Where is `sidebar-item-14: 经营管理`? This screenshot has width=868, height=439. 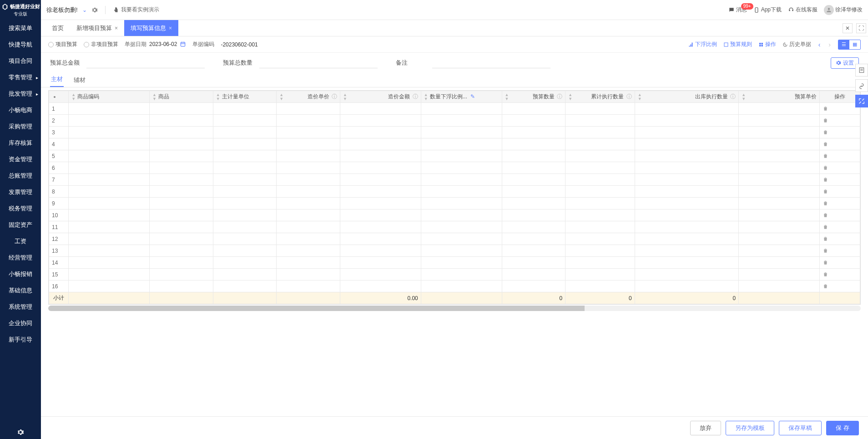 sidebar-item-14: 经营管理 is located at coordinates (20, 258).